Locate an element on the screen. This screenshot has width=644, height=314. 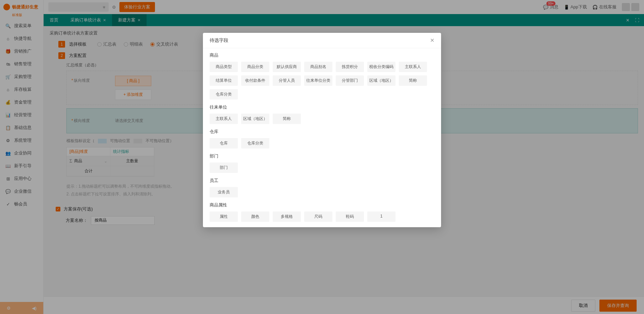
field-group-1: 往来单位主联系人区域（地区）简称 is located at coordinates (322, 114).